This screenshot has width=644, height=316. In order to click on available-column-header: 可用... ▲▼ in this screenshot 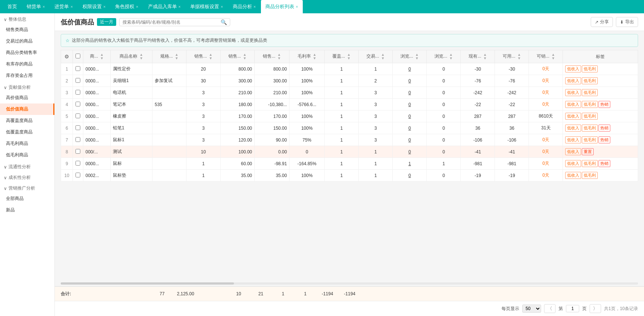, I will do `click(512, 57)`.